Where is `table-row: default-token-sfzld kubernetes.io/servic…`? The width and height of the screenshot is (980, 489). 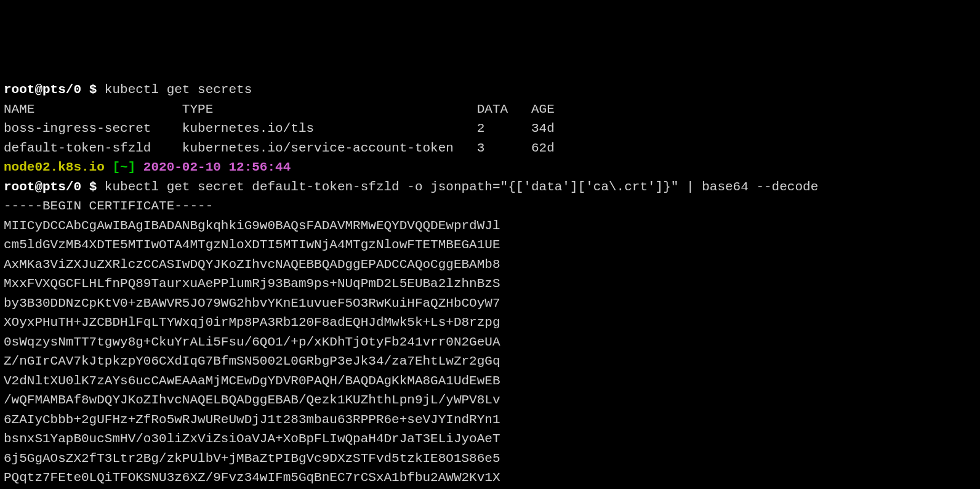
table-row: default-token-sfzld kubernetes.io/servic… is located at coordinates (279, 148).